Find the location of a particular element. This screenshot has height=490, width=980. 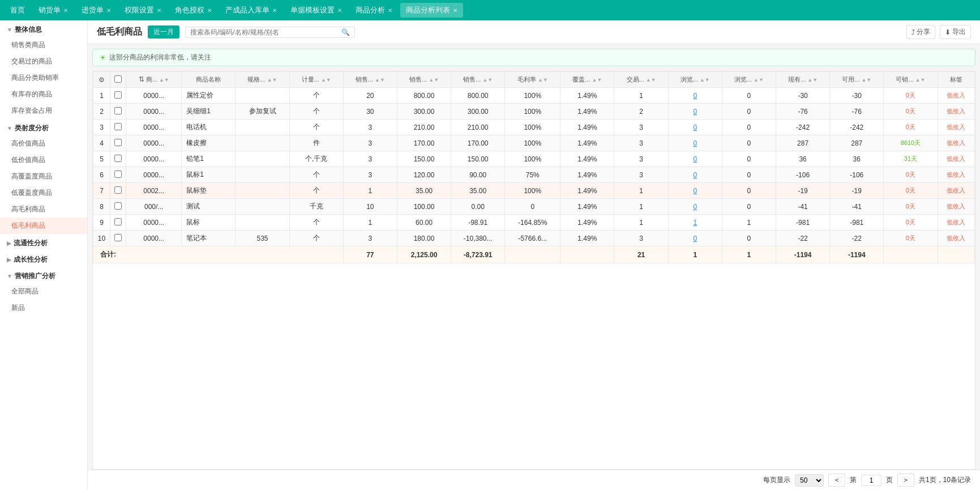

sidebar-group-value: ▼ 类射度分析 is located at coordinates (44, 127).